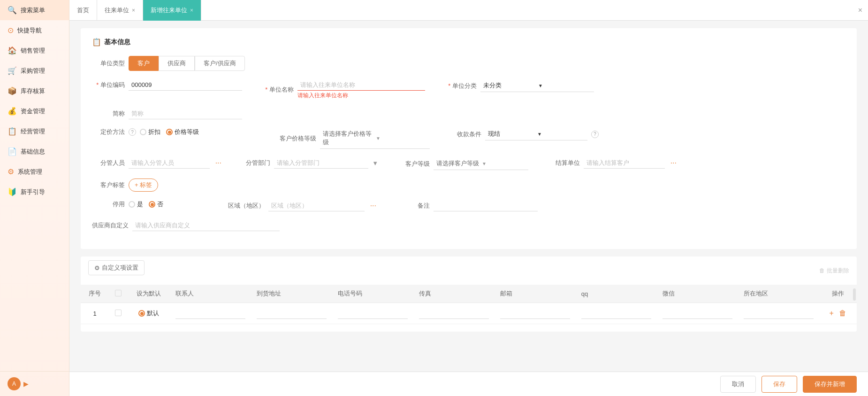  I want to click on unit-type-field: 单位类型 客户 供应商 客户/供应商, so click(209, 63).